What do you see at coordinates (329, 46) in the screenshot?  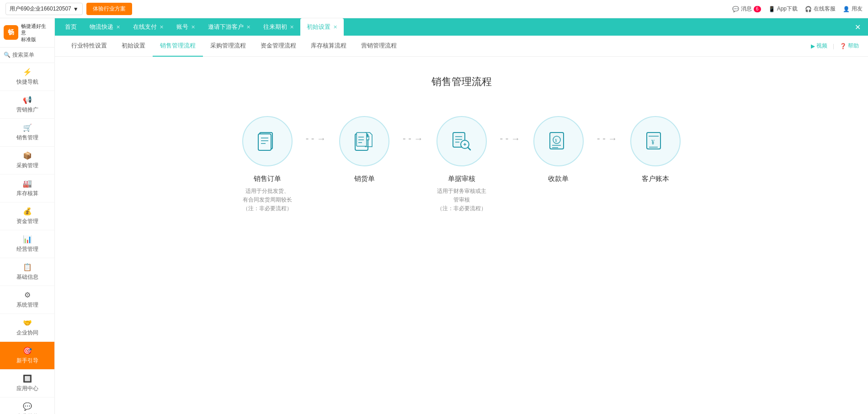 I see `sub-tab-label-inventory-flow: 库存核算流程` at bounding box center [329, 46].